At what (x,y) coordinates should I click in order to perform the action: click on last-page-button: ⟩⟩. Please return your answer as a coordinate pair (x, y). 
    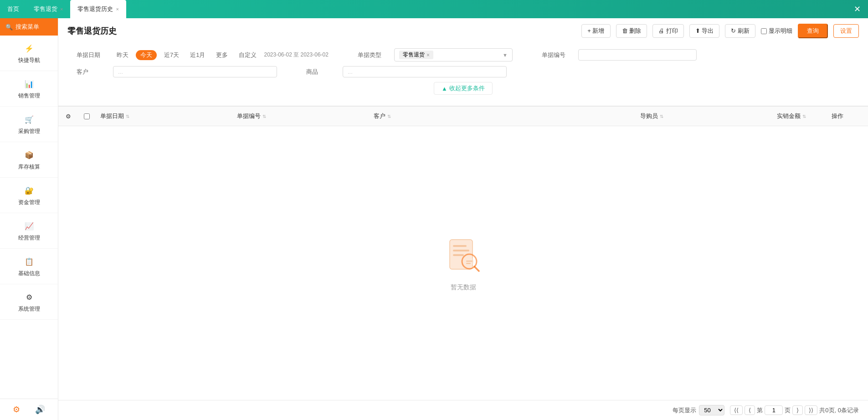
    Looking at the image, I should click on (811, 410).